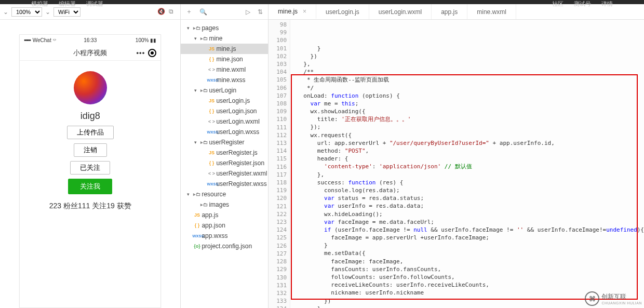  What do you see at coordinates (90, 210) in the screenshot?
I see `stats-row: 223 粉丝 111 关注 19 获赞` at bounding box center [90, 210].